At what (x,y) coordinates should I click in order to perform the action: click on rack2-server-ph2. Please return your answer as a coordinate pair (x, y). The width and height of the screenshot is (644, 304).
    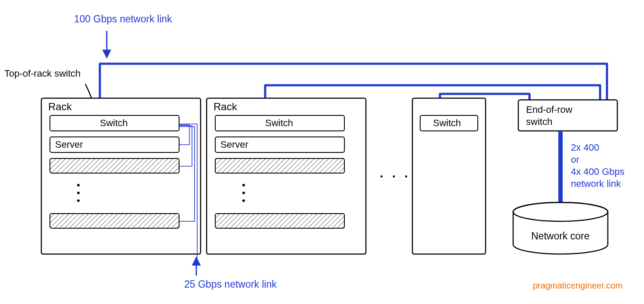
    Looking at the image, I should click on (280, 221).